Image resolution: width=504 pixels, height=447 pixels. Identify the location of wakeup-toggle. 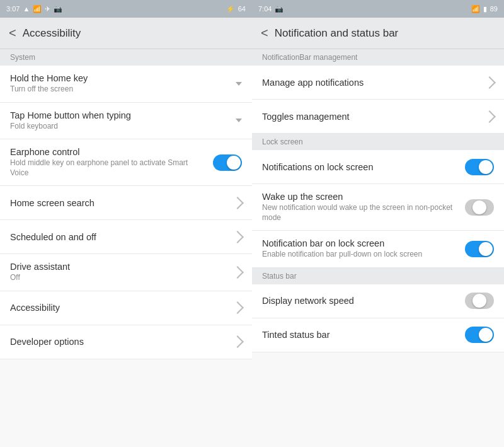
(479, 207).